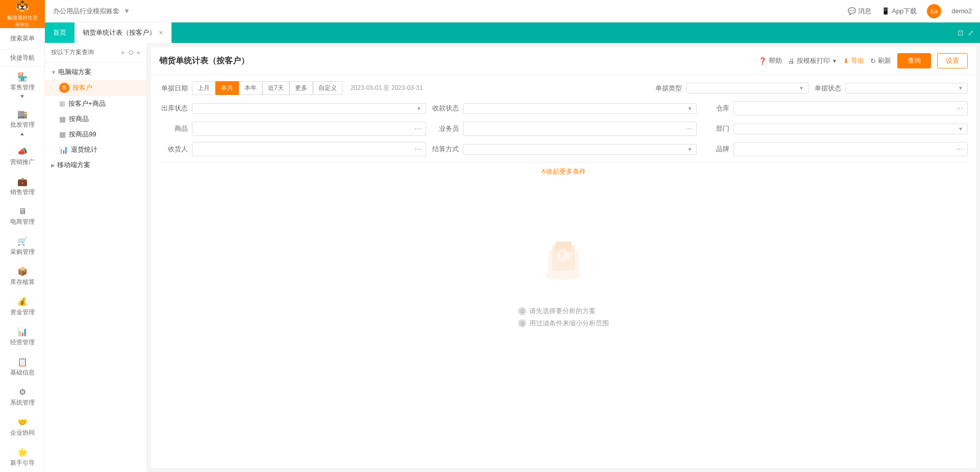  What do you see at coordinates (174, 88) in the screenshot?
I see `date-label: 单据日期` at bounding box center [174, 88].